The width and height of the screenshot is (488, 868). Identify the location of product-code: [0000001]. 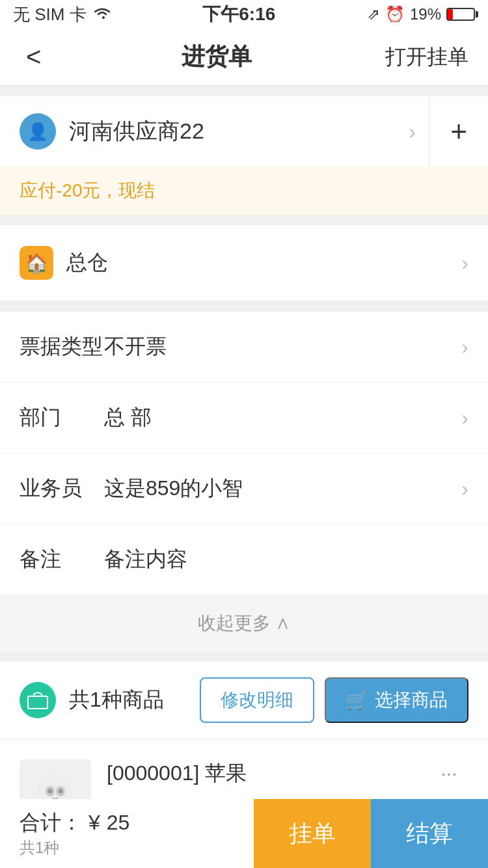
(153, 773).